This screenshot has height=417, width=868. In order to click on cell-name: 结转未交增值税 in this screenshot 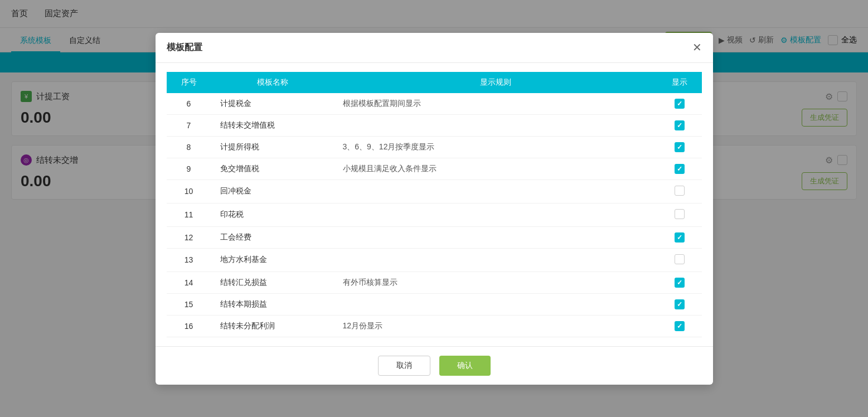, I will do `click(273, 125)`.